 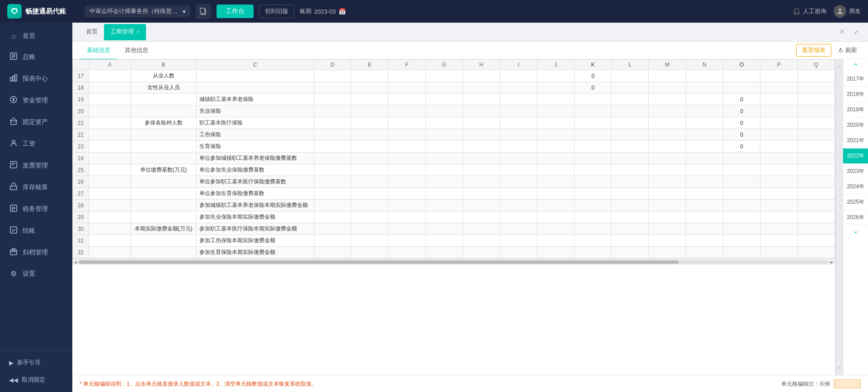 I want to click on sidebar-item-reports: 报表中心, so click(x=36, y=79).